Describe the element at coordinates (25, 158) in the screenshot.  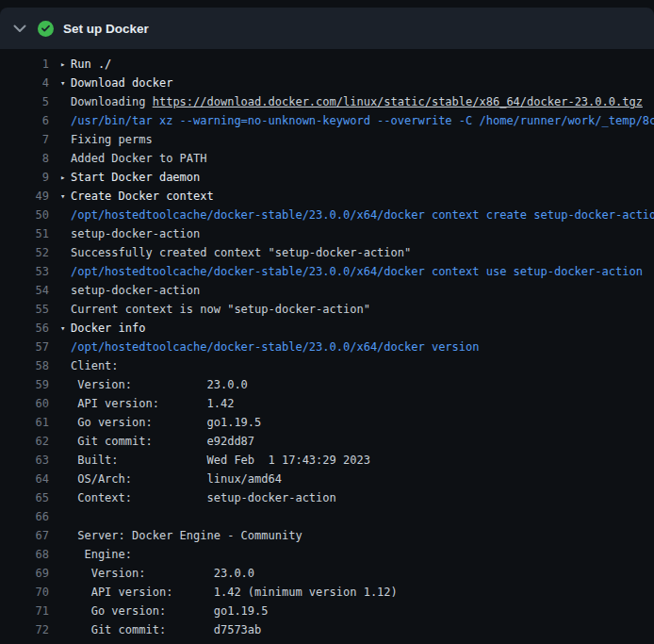
I see `line-number: 8` at that location.